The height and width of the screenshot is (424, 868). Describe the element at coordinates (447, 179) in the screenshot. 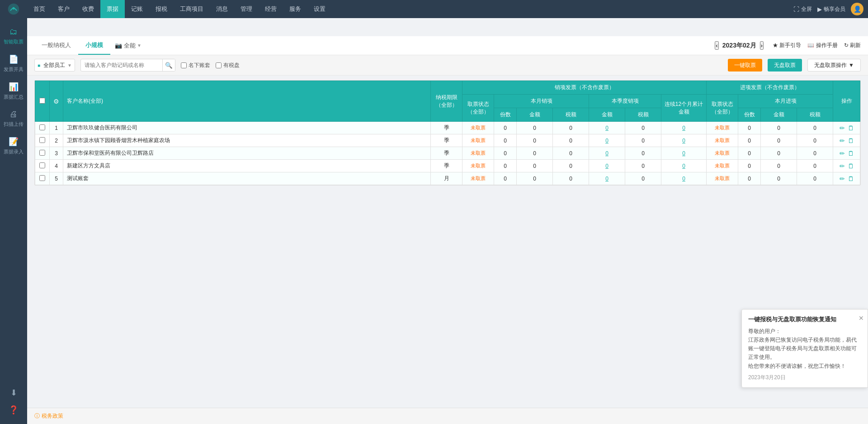

I see `row-tax-period: 月` at that location.